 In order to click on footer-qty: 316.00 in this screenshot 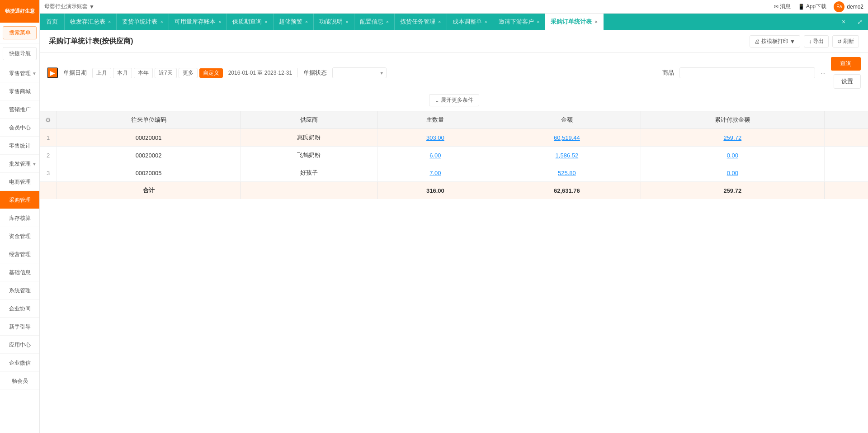, I will do `click(435, 191)`.